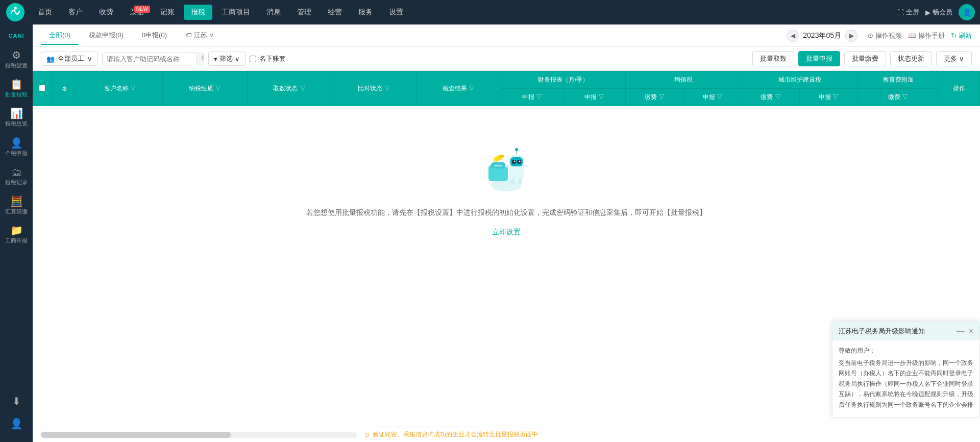  I want to click on empty-text: 若您想使用批量报税功能，请先在【报税设置】中进行报税的初始化设置，完成密码验证和…, so click(506, 213).